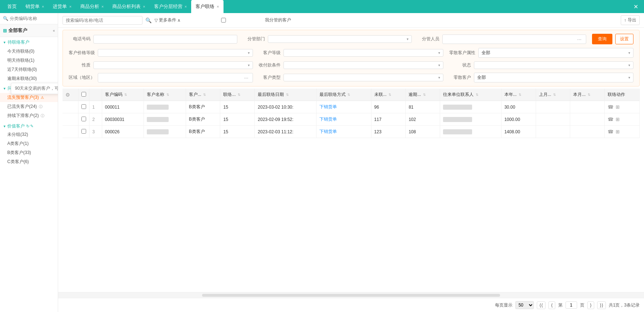 The width and height of the screenshot is (644, 312). What do you see at coordinates (29, 97) in the screenshot?
I see `sidebar-item-lost-warning: 流失预警客户(3) ⚠` at bounding box center [29, 97].